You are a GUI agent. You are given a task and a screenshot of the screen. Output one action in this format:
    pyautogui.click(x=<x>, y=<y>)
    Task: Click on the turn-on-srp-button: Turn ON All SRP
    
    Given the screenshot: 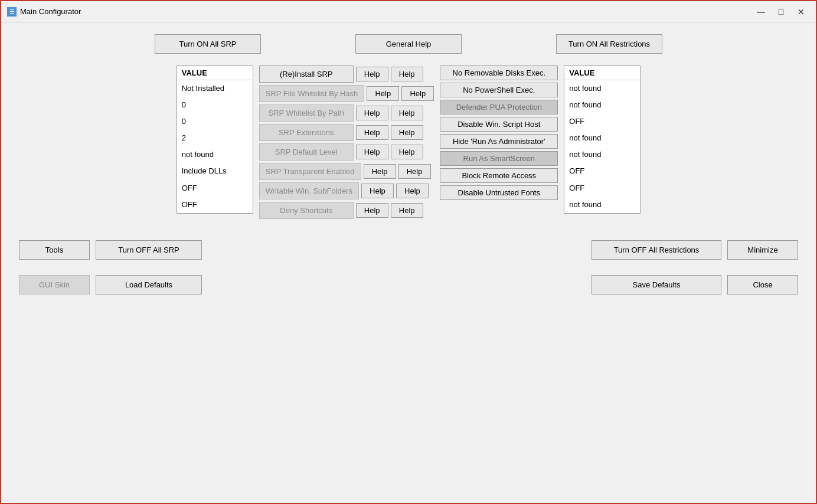 What is the action you would take?
    pyautogui.click(x=208, y=44)
    